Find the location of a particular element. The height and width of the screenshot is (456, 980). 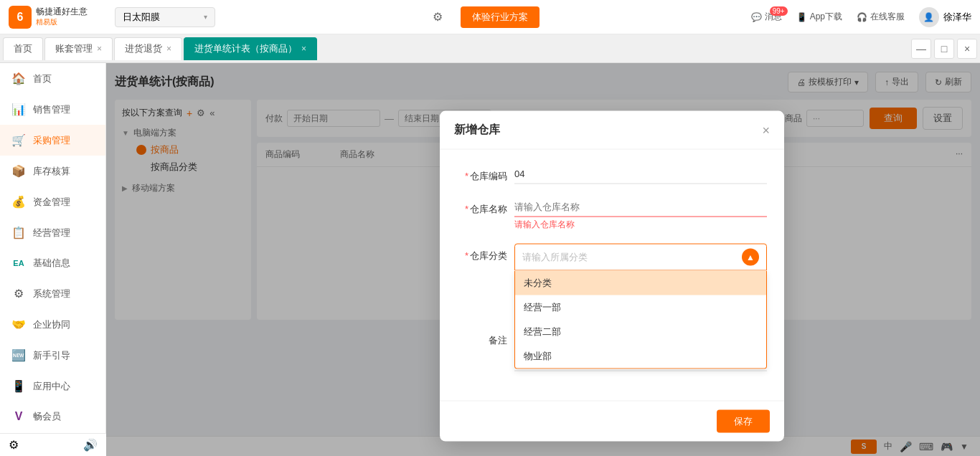

warehouse-note-label: 备注 is located at coordinates (486, 338).